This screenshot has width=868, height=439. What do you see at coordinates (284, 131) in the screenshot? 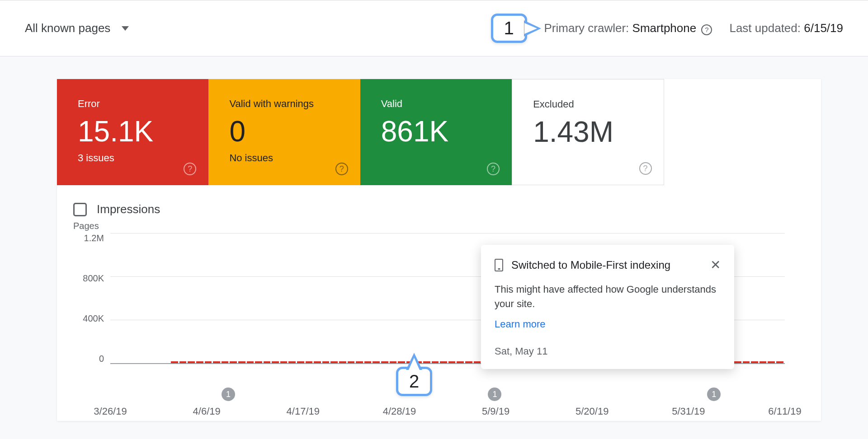
I see `tile-value: 0` at bounding box center [284, 131].